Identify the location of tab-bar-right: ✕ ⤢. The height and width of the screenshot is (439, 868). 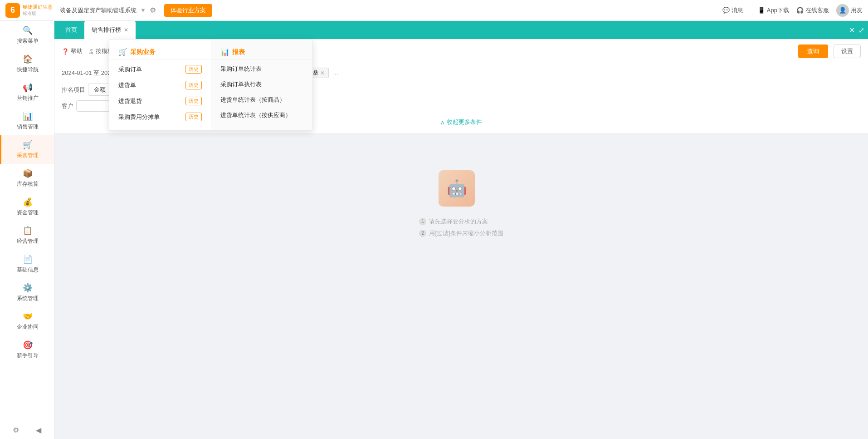
(857, 30).